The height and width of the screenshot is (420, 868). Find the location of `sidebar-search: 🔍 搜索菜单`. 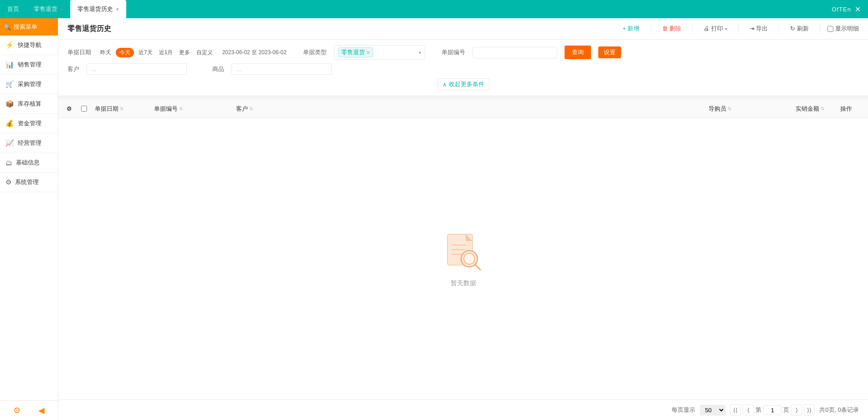

sidebar-search: 🔍 搜索菜单 is located at coordinates (29, 27).